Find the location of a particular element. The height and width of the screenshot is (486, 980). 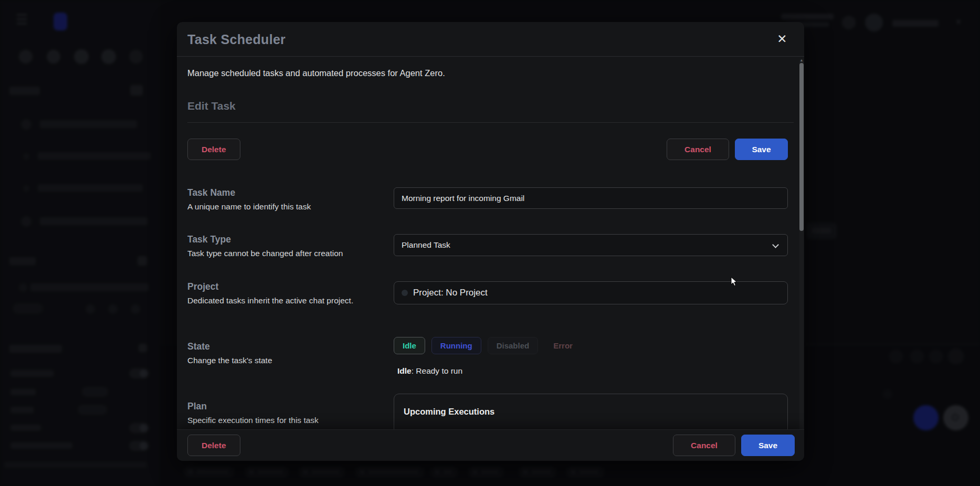

footer-delete-button: Delete is located at coordinates (214, 445).